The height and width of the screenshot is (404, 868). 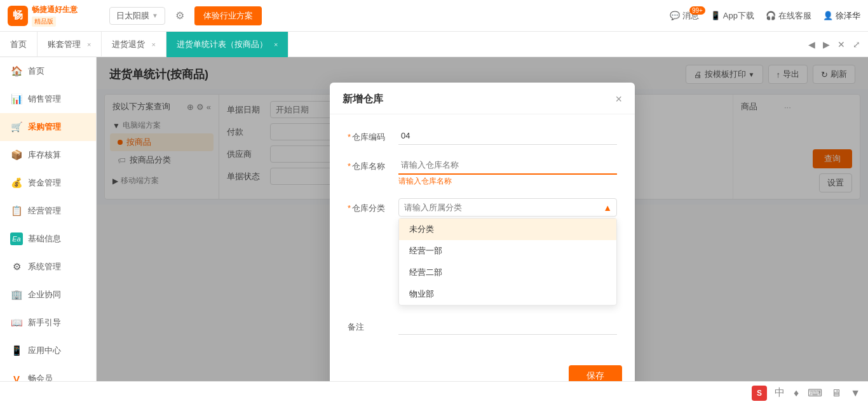 I want to click on tab-expand: ⤢, so click(x=857, y=44).